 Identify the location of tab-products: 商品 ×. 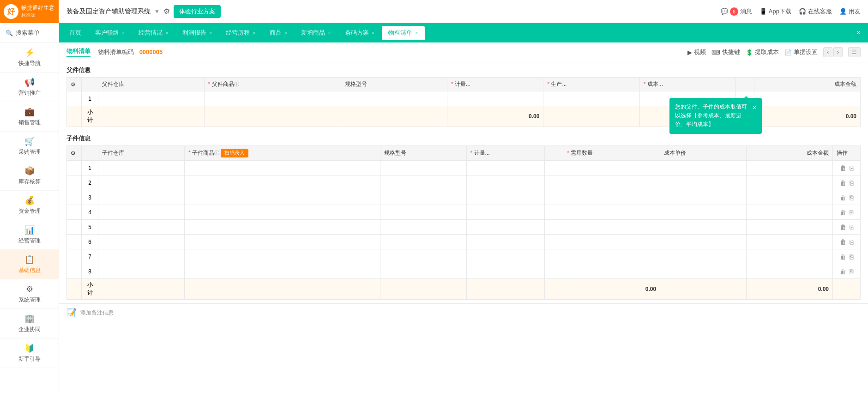
(278, 33).